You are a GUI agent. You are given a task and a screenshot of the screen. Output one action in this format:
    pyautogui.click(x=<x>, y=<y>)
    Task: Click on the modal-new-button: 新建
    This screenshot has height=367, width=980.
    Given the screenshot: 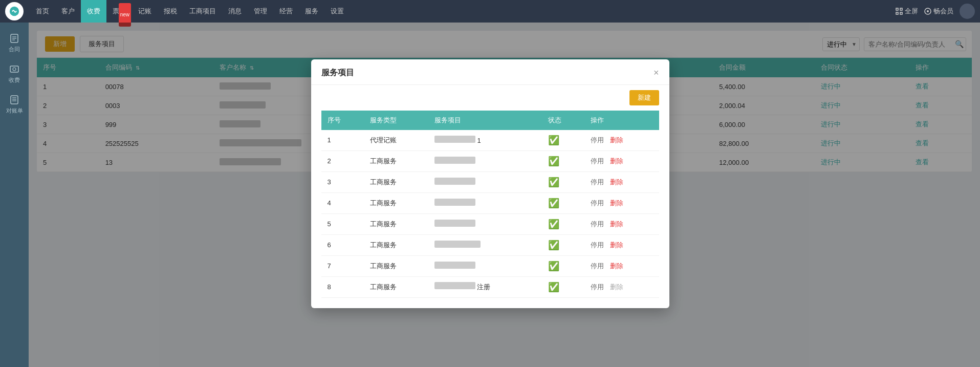 What is the action you would take?
    pyautogui.click(x=644, y=98)
    